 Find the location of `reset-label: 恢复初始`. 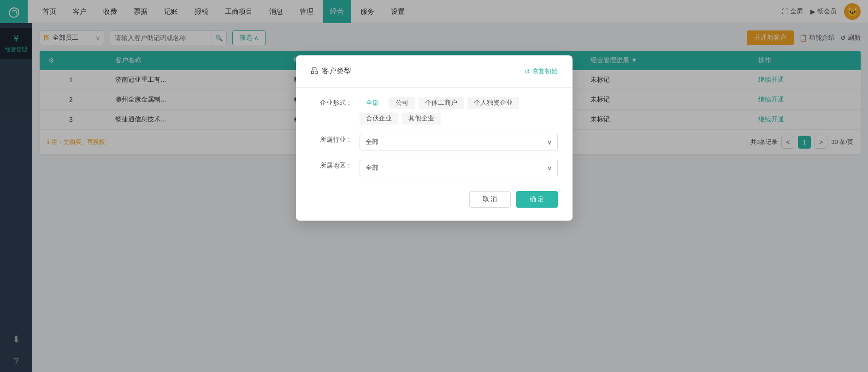

reset-label: 恢复初始 is located at coordinates (545, 72).